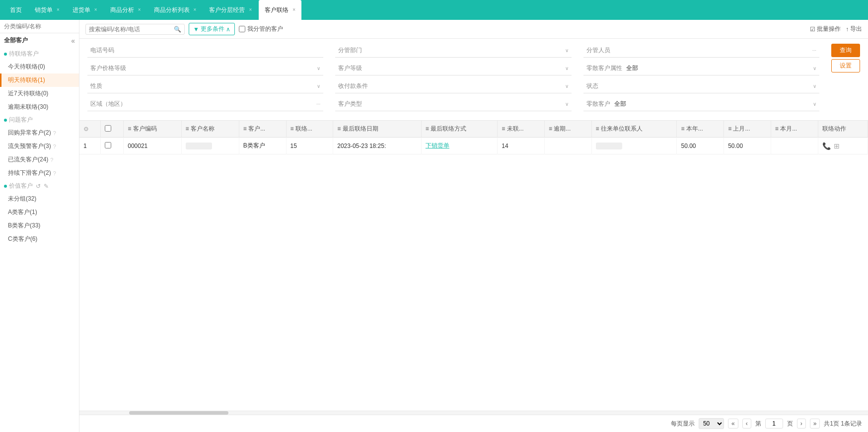 This screenshot has width=868, height=432. Describe the element at coordinates (40, 133) in the screenshot. I see `sidebar-item-abnormal: 回购异常客户(2) ?` at that location.